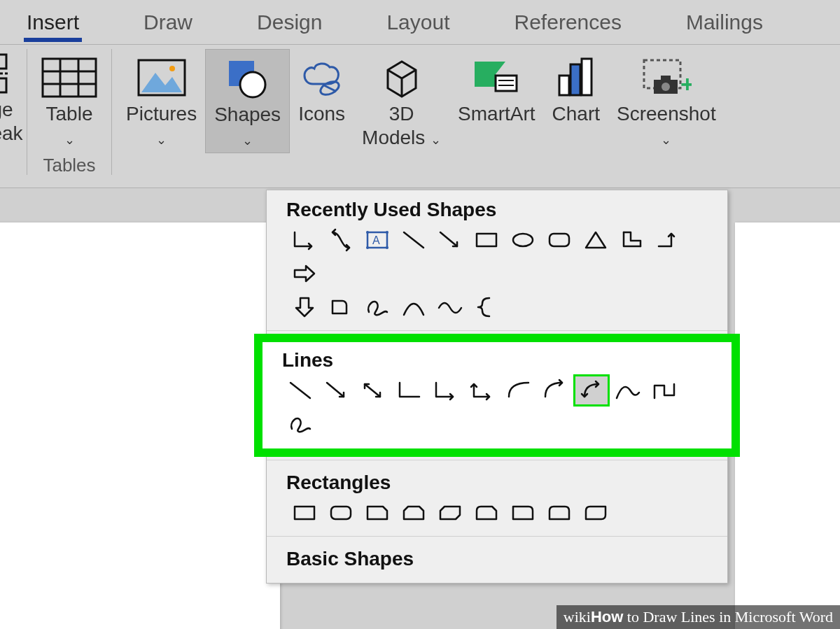 The image size is (840, 629). I want to click on shape-round-diagonal, so click(596, 513).